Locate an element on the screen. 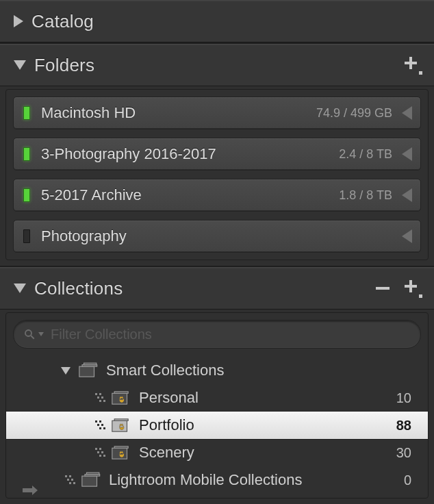  collection-row: Personal 10 is located at coordinates (217, 398).